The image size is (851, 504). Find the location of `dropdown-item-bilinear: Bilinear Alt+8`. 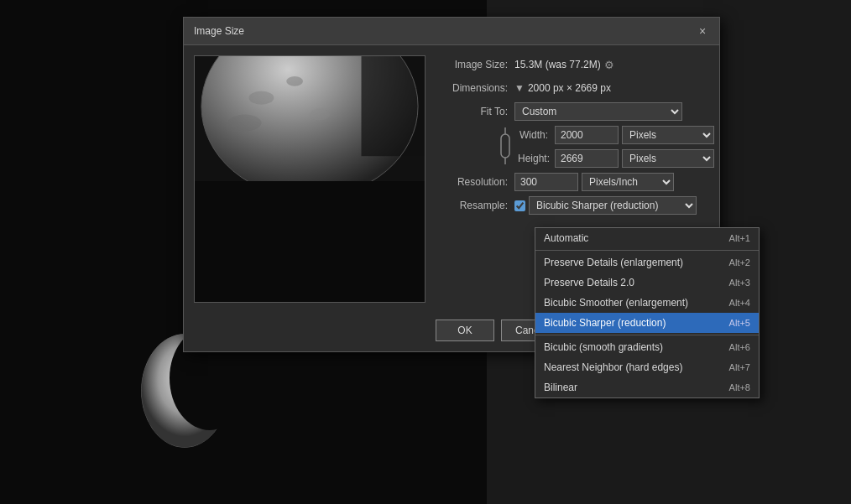

dropdown-item-bilinear: Bilinear Alt+8 is located at coordinates (647, 387).